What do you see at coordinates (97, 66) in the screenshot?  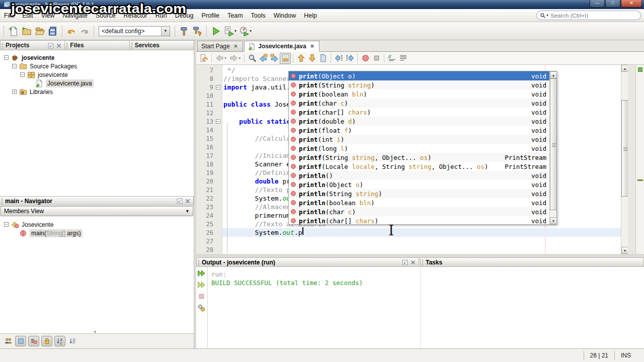 I see `project-tree-item: −Source Packages` at bounding box center [97, 66].